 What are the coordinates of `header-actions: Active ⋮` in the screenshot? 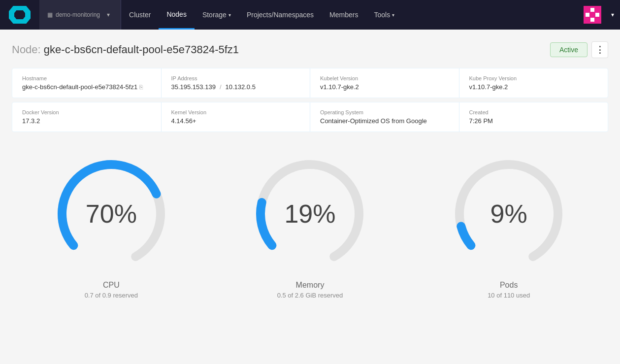 It's located at (579, 50).